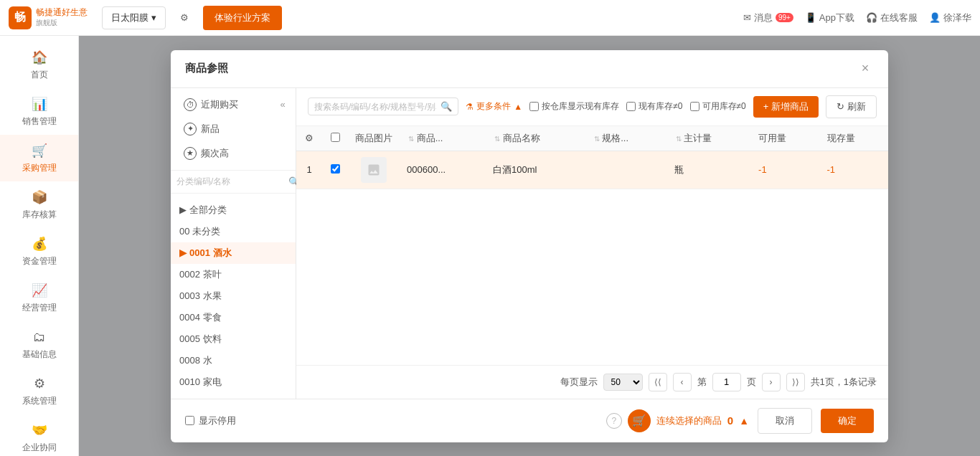 The image size is (980, 456). Describe the element at coordinates (39, 122) in the screenshot. I see `sidebar-label-sales: 销售管理` at that location.